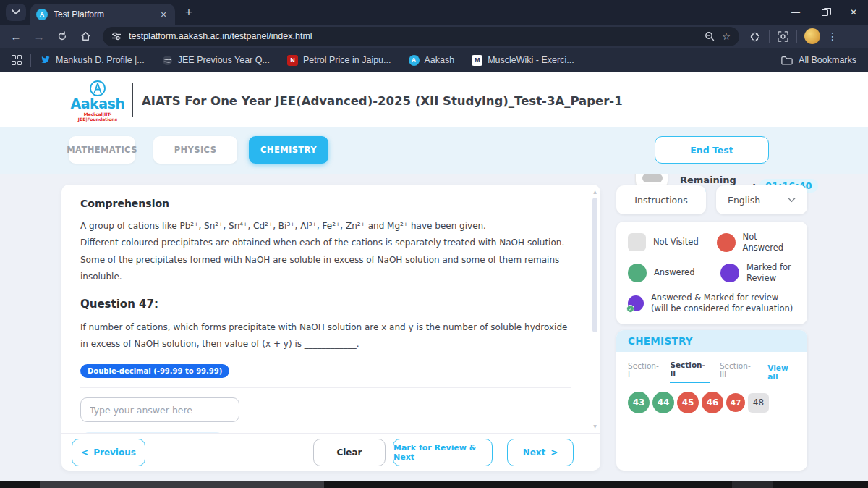 This screenshot has height=488, width=868. Describe the element at coordinates (39, 36) in the screenshot. I see `forward-button: →` at that location.